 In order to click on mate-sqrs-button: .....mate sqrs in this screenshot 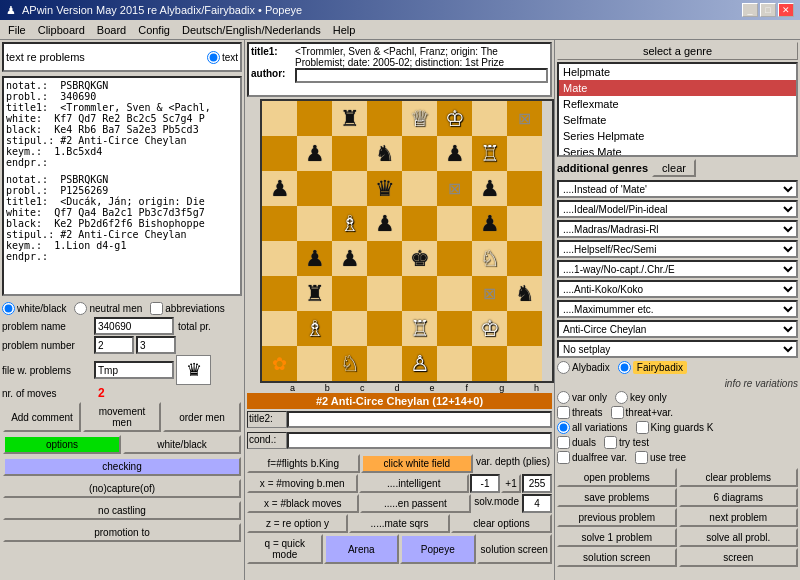, I will do `click(400, 524)`.